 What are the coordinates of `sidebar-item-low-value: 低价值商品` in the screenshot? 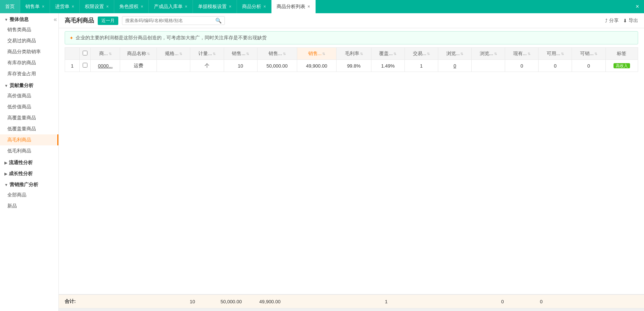 It's located at (29, 107).